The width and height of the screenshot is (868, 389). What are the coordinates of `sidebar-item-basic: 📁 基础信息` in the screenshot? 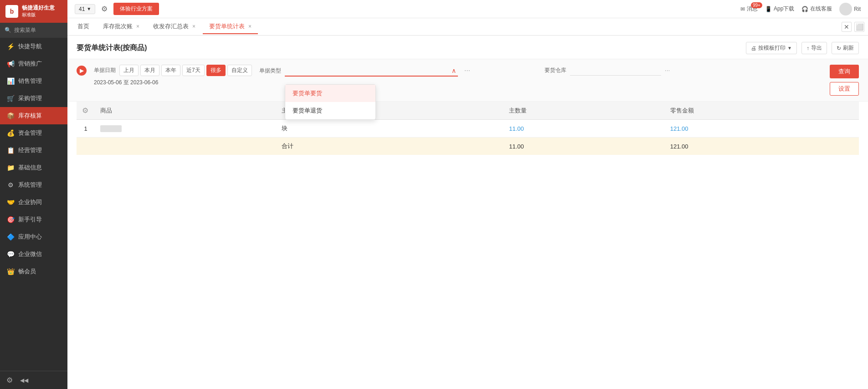 It's located at (34, 168).